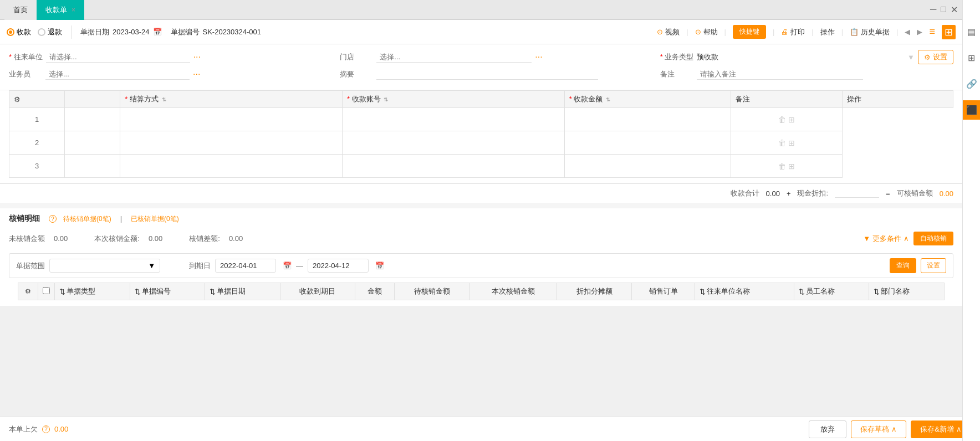 Image resolution: width=980 pixels, height=441 pixels. I want to click on print-btn: 🖨 打印, so click(793, 32).